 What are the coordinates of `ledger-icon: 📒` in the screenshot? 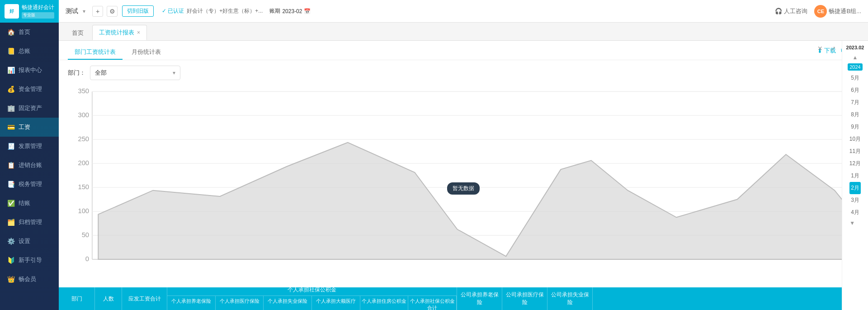 It's located at (11, 51).